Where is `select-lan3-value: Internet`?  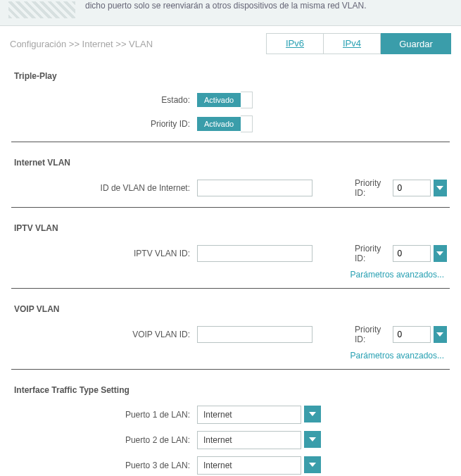 select-lan3-value: Internet is located at coordinates (249, 465).